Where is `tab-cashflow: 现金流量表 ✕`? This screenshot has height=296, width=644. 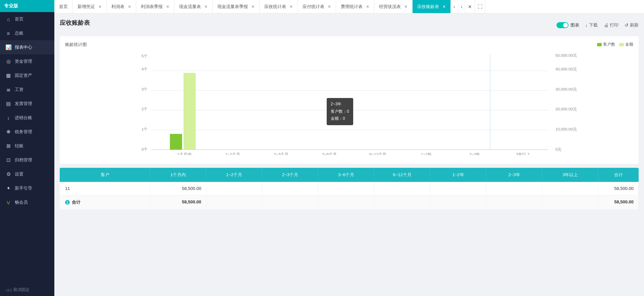 tab-cashflow: 现金流量表 ✕ is located at coordinates (194, 7).